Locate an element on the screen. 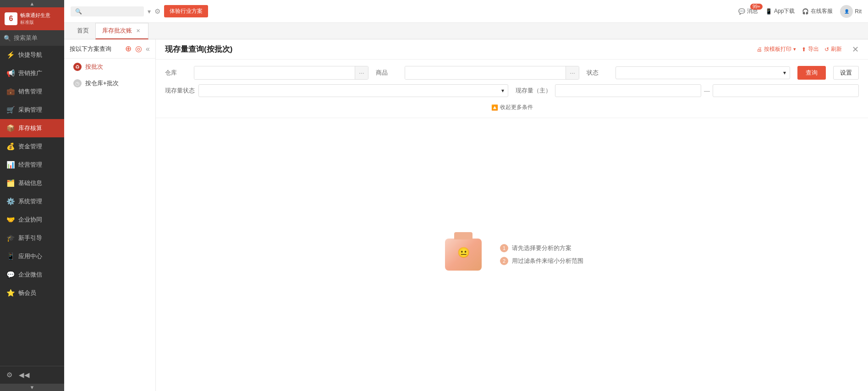  sidebar-item-enterprise: 🤝 企业协同 is located at coordinates (32, 220).